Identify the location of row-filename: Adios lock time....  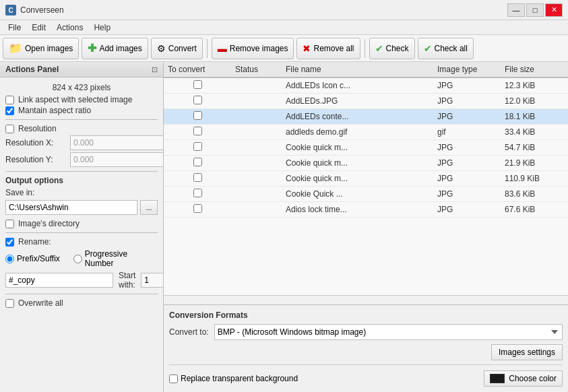
(357, 210).